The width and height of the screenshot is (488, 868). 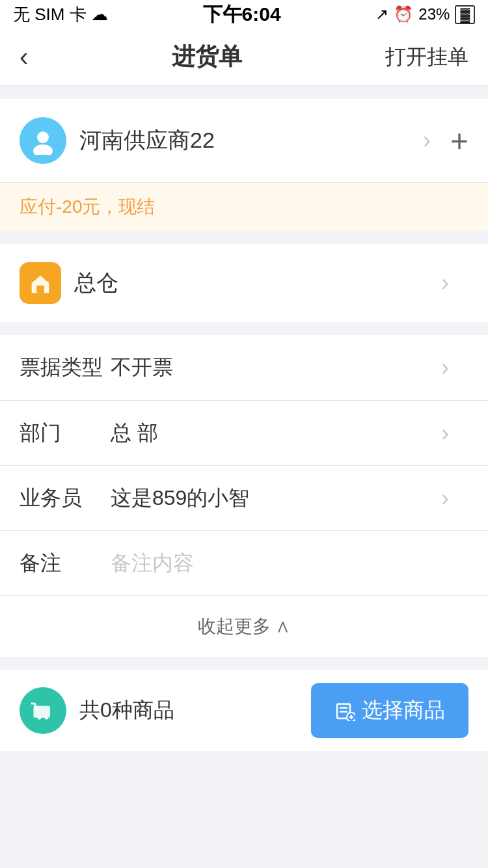 What do you see at coordinates (276, 368) in the screenshot?
I see `invoice-type-value: 不开票` at bounding box center [276, 368].